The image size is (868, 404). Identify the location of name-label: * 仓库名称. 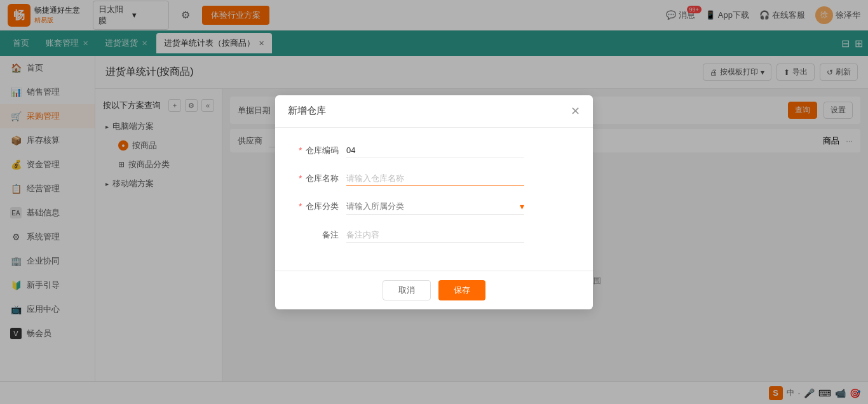
(313, 178).